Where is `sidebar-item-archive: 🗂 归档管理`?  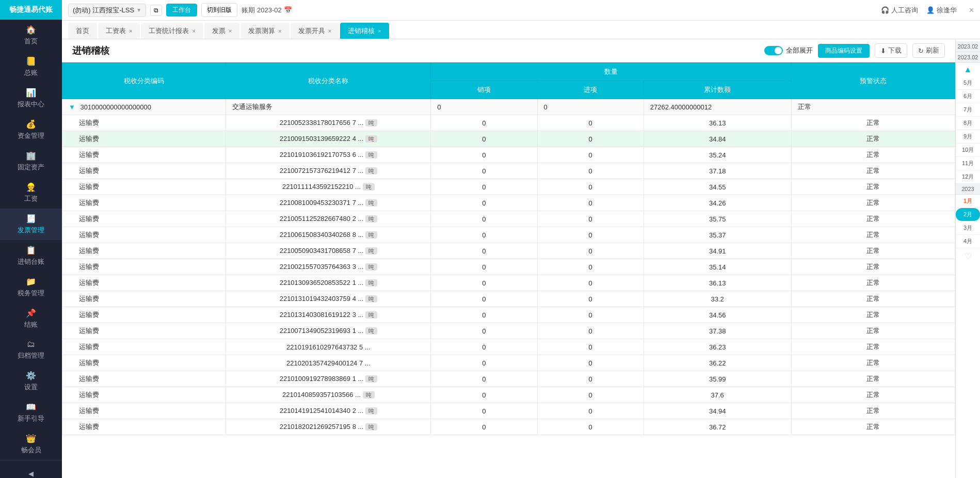 sidebar-item-archive: 🗂 归档管理 is located at coordinates (31, 350).